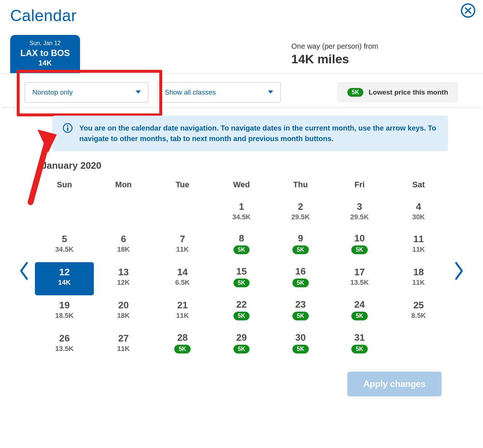 The image size is (483, 448). Describe the element at coordinates (183, 246) in the screenshot. I see `calendar-day: 711K` at that location.